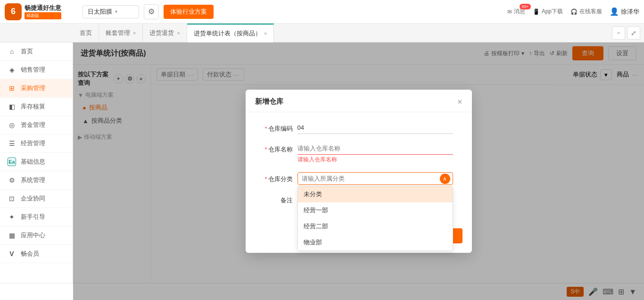  What do you see at coordinates (624, 11) in the screenshot?
I see `user-area: 👤 徐泽华` at bounding box center [624, 11].